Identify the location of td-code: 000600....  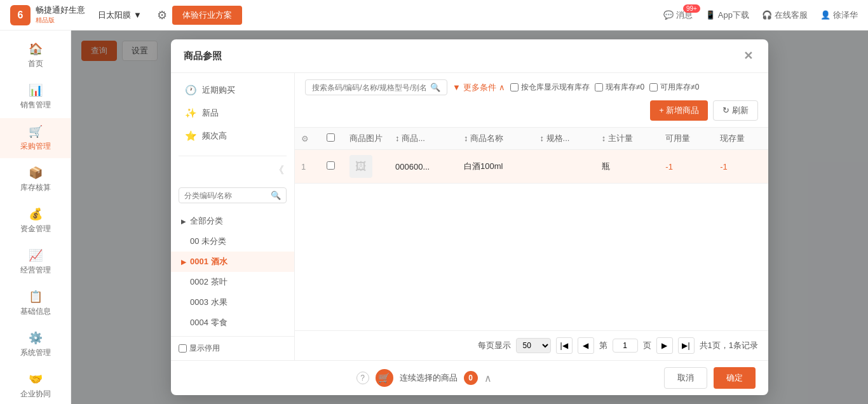
(423, 166).